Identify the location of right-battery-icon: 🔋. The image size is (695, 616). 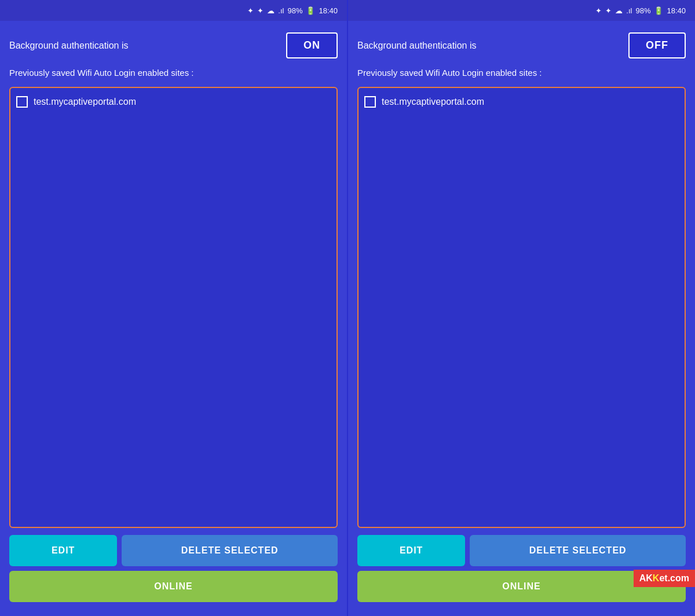
(659, 10).